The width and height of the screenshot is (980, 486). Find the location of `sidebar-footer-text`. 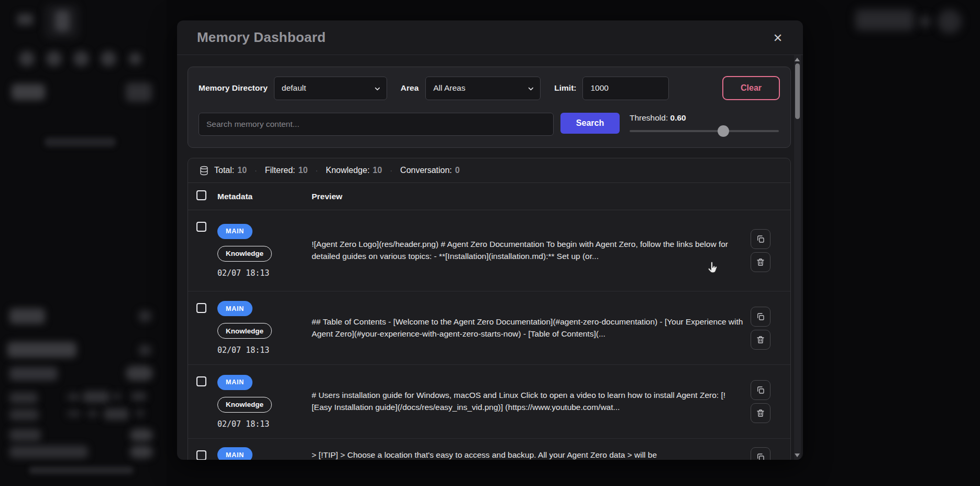

sidebar-footer-text is located at coordinates (81, 470).